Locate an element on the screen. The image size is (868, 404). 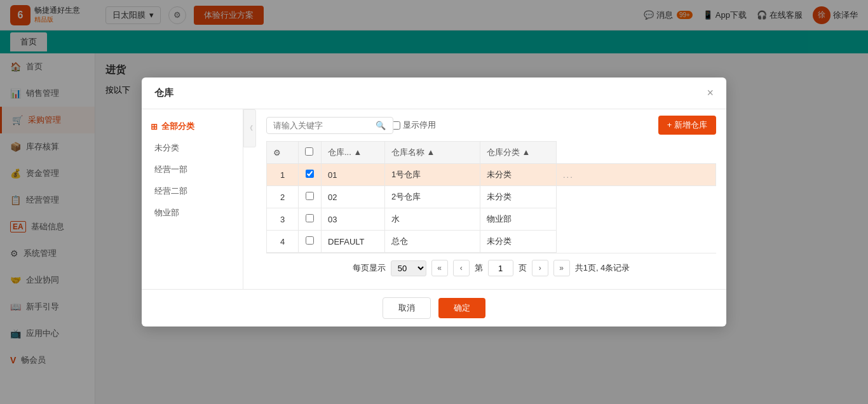
total-records-label: 共1页, 4条记录 is located at coordinates (602, 268).